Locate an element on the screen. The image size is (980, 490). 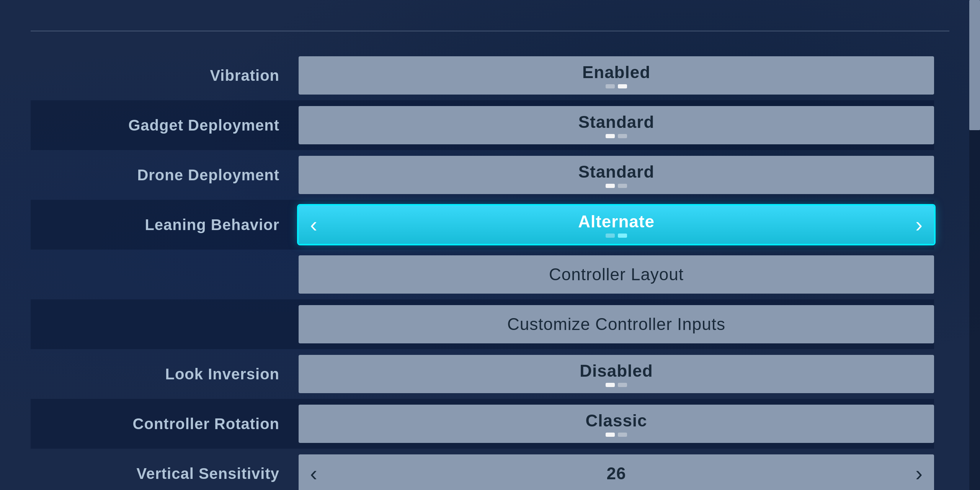
control-center-leaning_behavior: Alternate is located at coordinates (616, 225).